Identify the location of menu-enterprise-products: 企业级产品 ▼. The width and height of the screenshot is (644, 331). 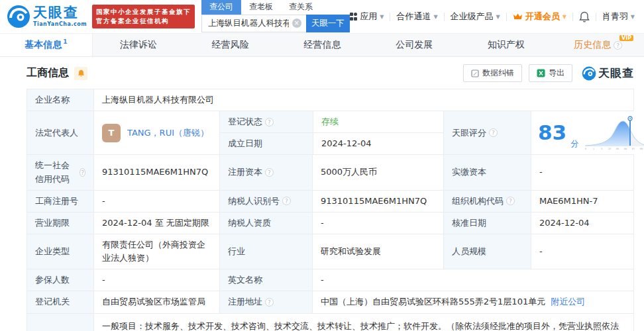
(476, 17).